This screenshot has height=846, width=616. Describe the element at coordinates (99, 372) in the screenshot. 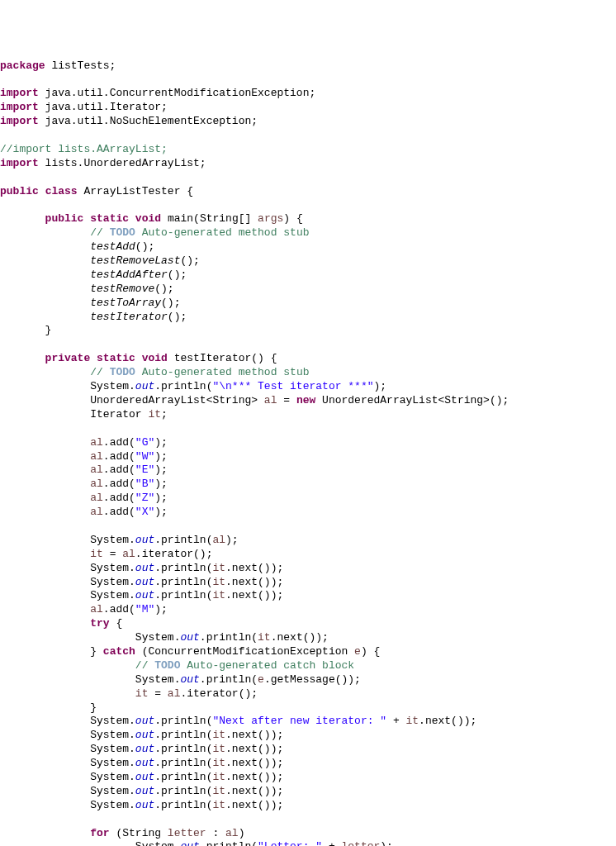

I see `todo-prefix: //` at that location.